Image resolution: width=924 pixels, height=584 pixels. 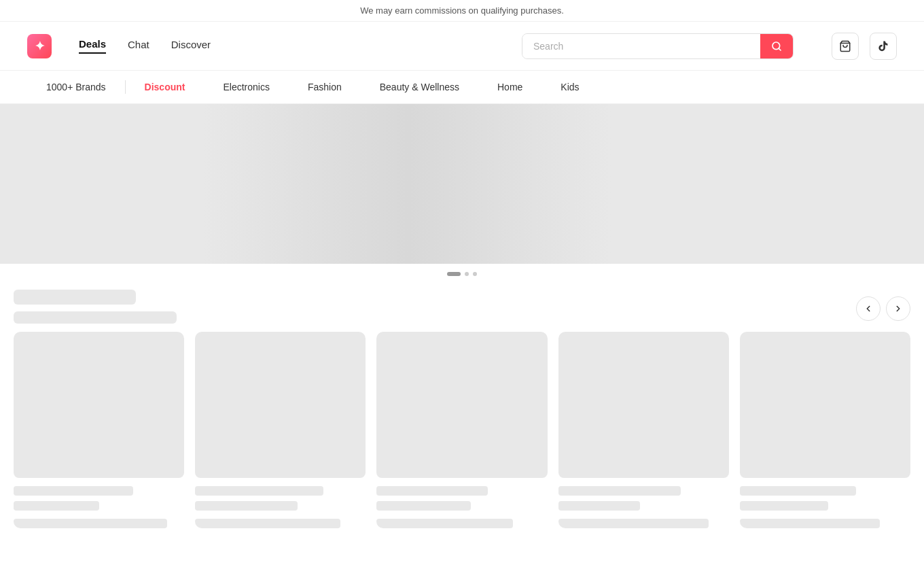 What do you see at coordinates (462, 308) in the screenshot?
I see `section-header` at bounding box center [462, 308].